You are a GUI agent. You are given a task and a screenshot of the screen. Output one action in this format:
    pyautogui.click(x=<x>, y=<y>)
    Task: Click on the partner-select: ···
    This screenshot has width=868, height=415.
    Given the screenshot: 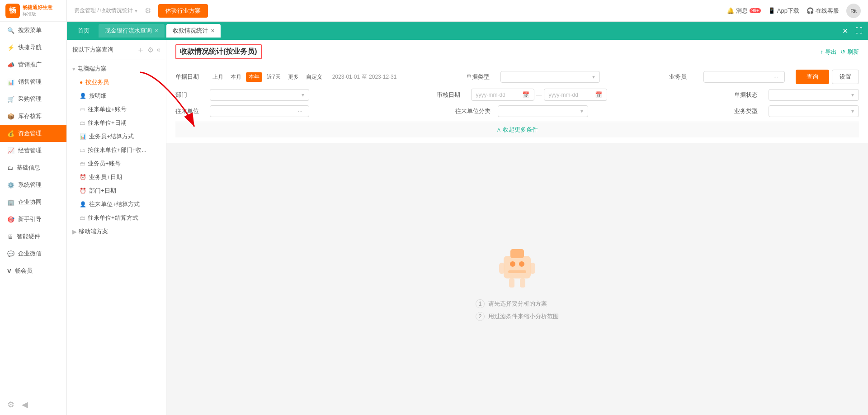 What is the action you would take?
    pyautogui.click(x=259, y=111)
    